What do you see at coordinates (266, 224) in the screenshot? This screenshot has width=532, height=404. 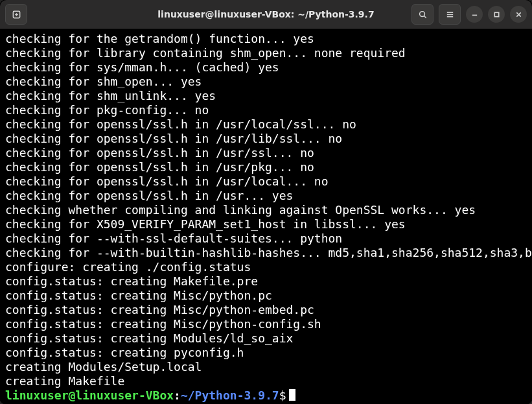 I see `terminal-line: checking for X509_VERIFY_PARAM_set1_host…` at bounding box center [266, 224].